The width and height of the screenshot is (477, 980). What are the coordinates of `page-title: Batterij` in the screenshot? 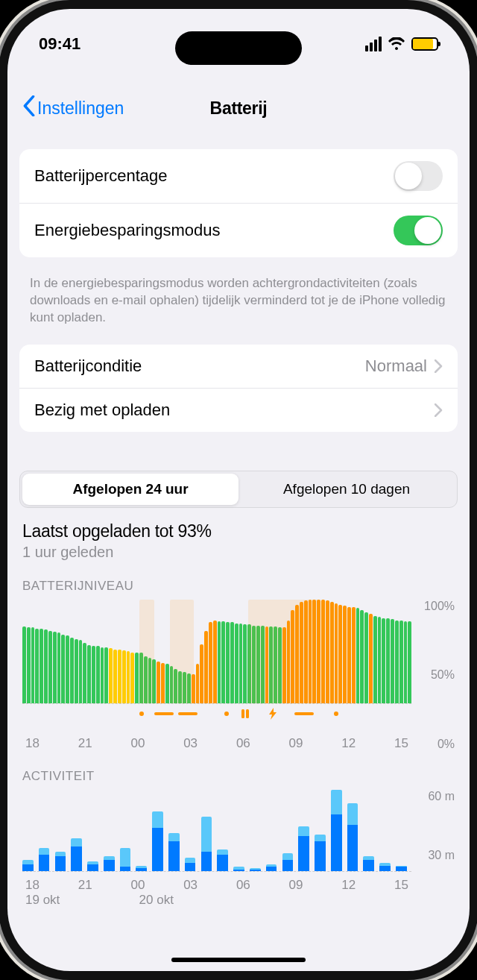 It's located at (238, 109).